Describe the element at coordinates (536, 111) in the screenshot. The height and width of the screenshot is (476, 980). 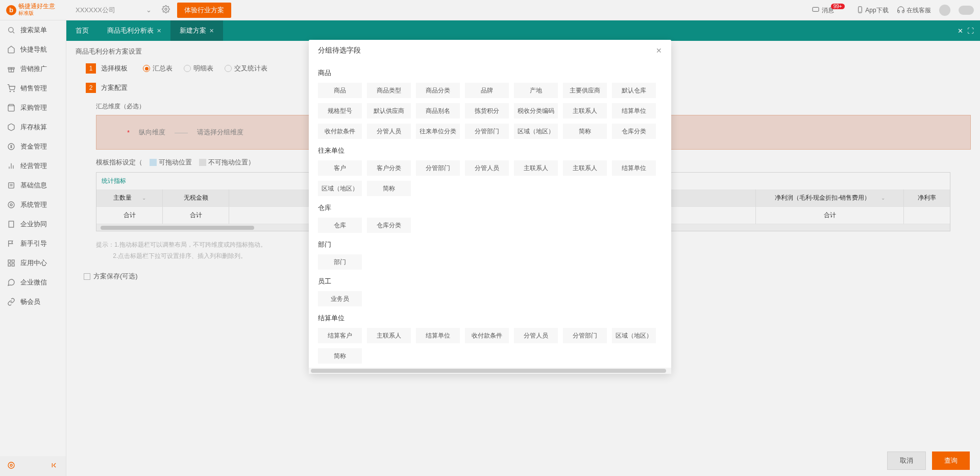
I see `field-tag: 税收分类编码` at that location.